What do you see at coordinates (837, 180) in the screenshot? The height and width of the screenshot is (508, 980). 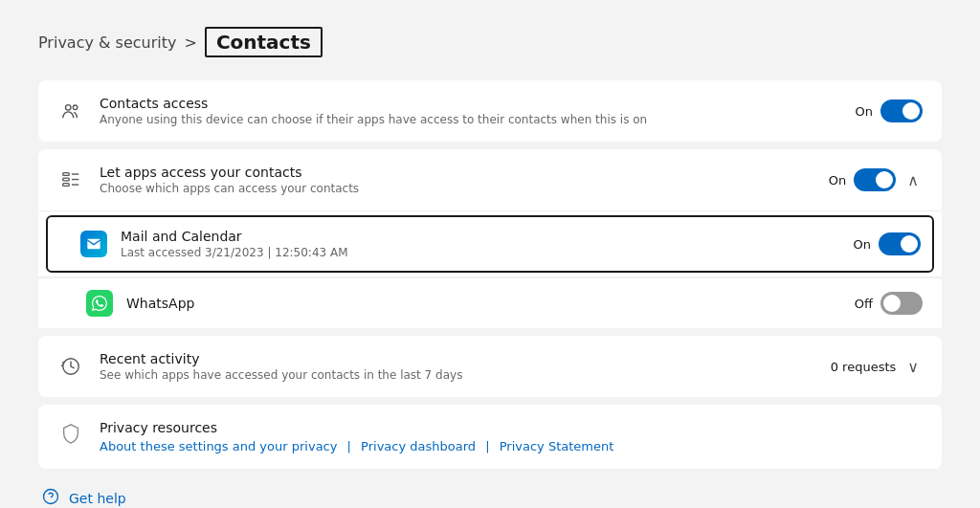 I see `let-apps-status: On` at bounding box center [837, 180].